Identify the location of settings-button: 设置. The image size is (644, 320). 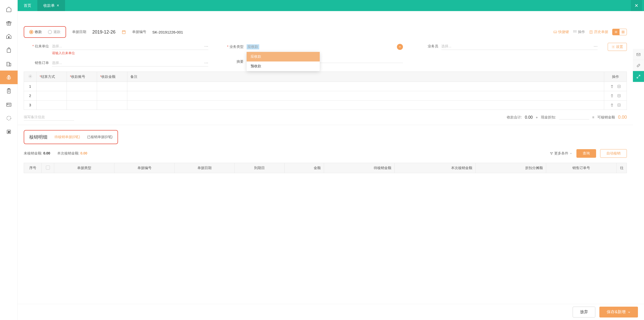
(617, 47).